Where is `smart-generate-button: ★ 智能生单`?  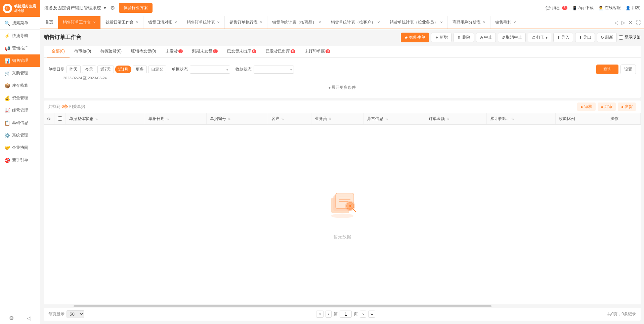
smart-generate-button: ★ 智能生单 is located at coordinates (415, 38).